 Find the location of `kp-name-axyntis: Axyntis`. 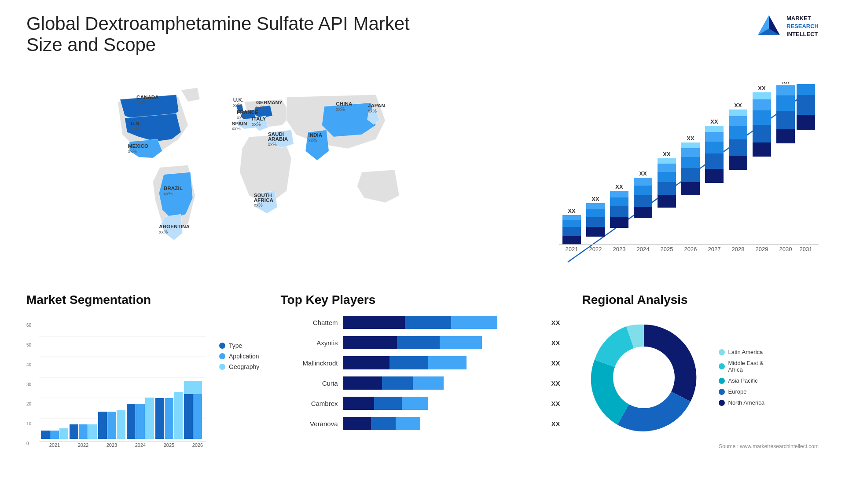

kp-name-axyntis: Axyntis is located at coordinates (309, 343).